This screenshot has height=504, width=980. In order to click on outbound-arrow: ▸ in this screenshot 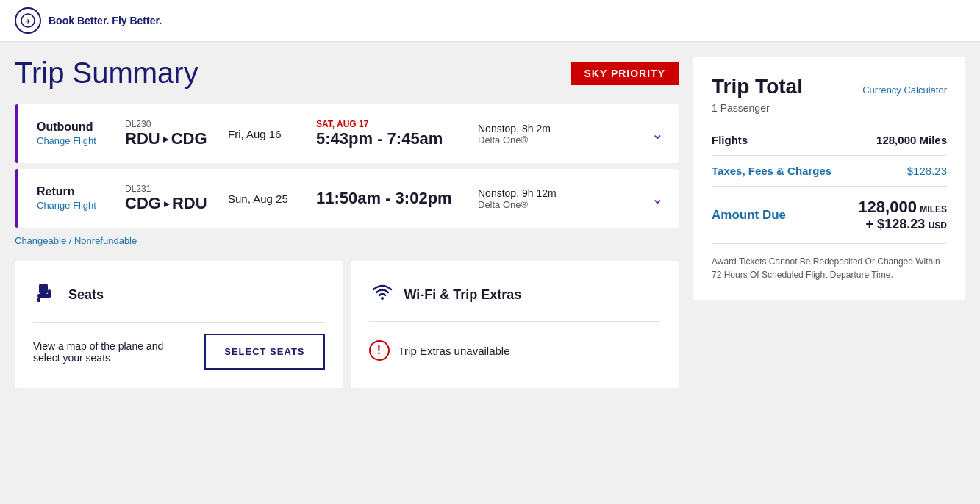, I will do `click(166, 139)`.